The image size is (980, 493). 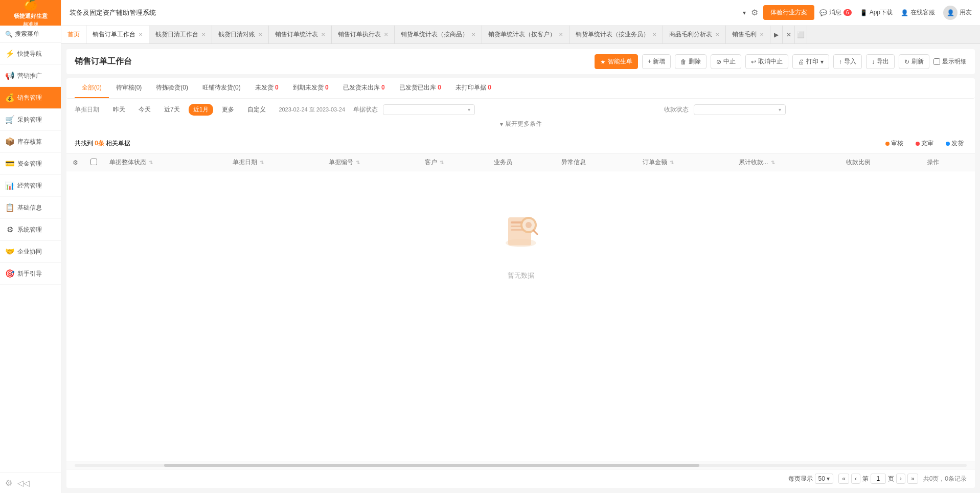 I want to click on print-button: 🖨 打印 ▾, so click(x=811, y=61).